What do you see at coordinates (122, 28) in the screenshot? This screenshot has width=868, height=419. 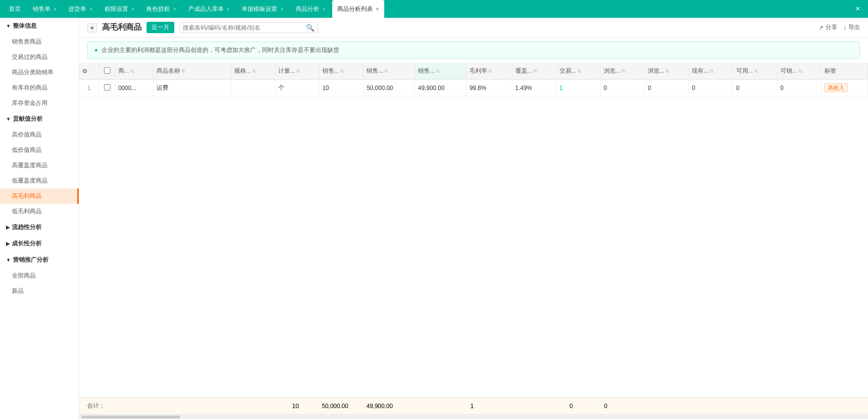 I see `page-title: 高毛利商品` at bounding box center [122, 28].